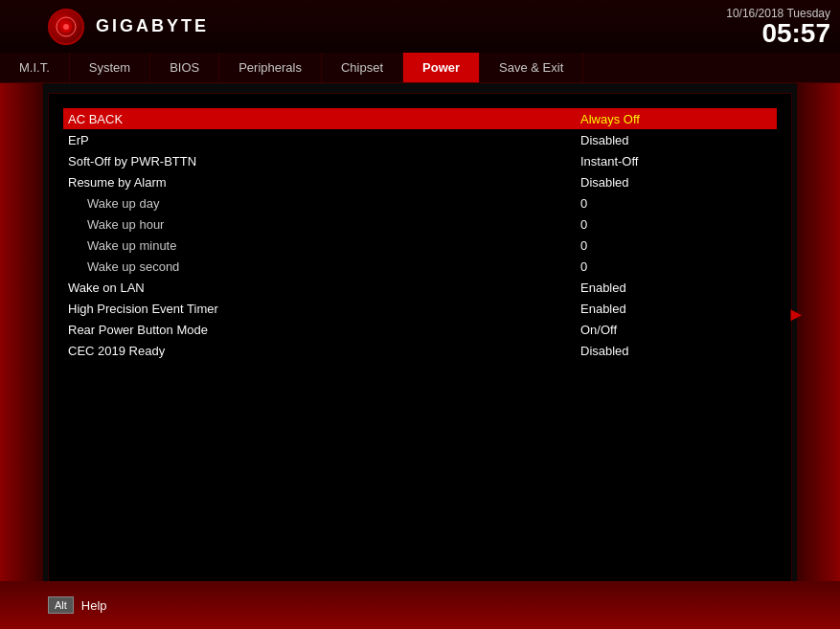 This screenshot has height=629, width=840. Describe the element at coordinates (61, 605) in the screenshot. I see `alt-badge: Alt` at that location.